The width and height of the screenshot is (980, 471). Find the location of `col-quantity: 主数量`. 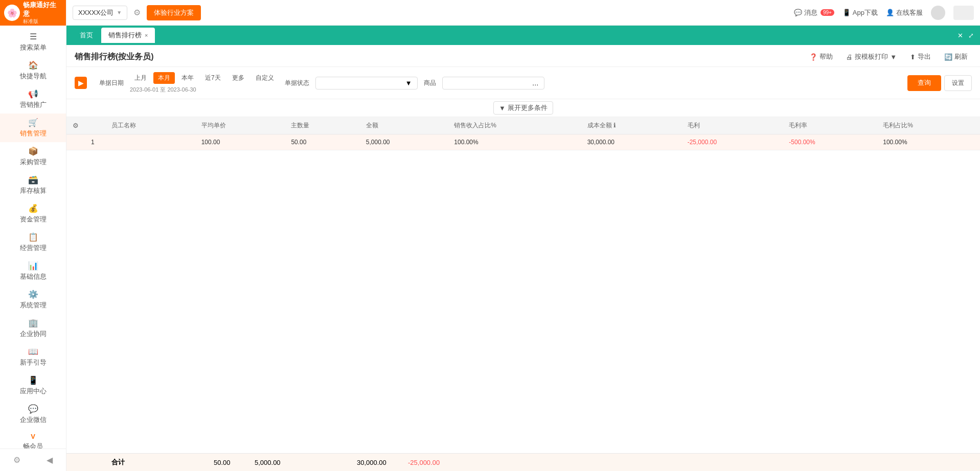

col-quantity: 主数量 is located at coordinates (322, 126).